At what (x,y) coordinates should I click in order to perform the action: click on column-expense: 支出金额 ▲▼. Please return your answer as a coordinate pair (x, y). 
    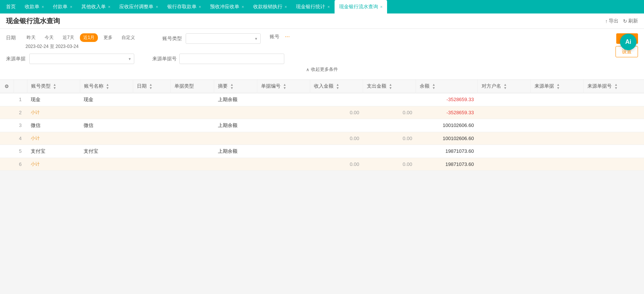
    Looking at the image, I should click on (389, 86).